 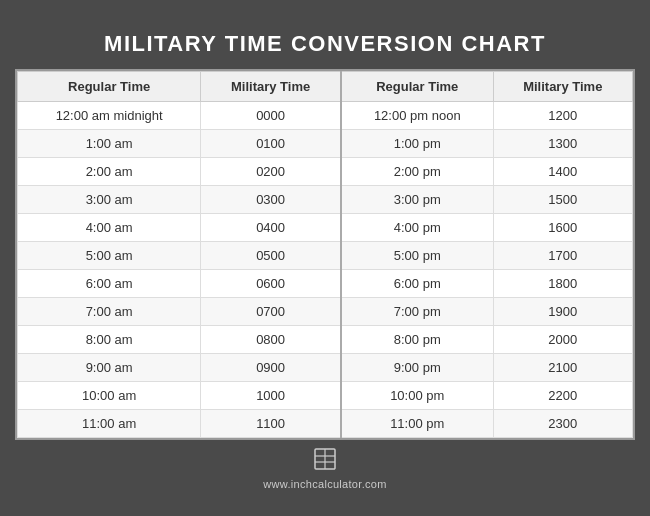 What do you see at coordinates (110, 311) in the screenshot?
I see `cell-7-0: 7:00 am` at bounding box center [110, 311].